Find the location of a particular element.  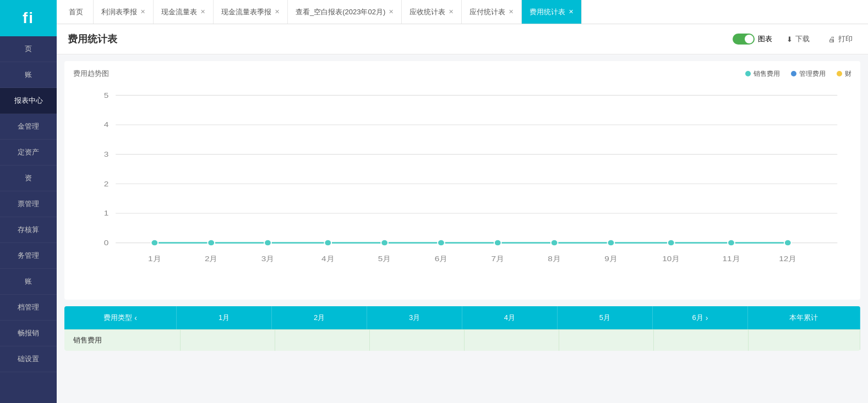

td-m2 is located at coordinates (323, 340).